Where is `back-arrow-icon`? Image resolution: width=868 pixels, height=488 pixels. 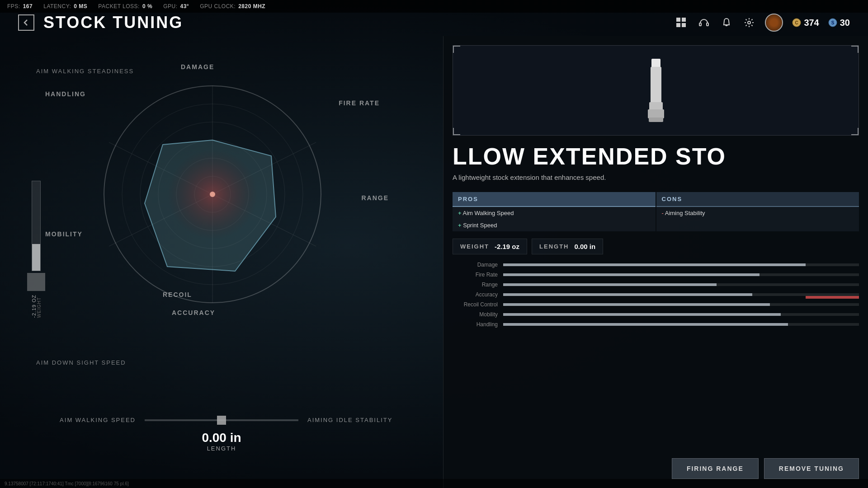 back-arrow-icon is located at coordinates (26, 23).